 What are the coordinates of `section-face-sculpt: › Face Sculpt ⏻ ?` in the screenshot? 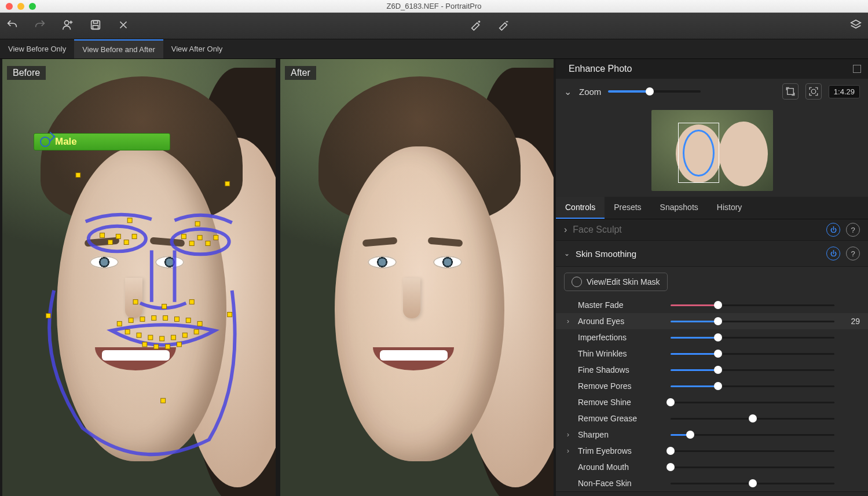 It's located at (712, 230).